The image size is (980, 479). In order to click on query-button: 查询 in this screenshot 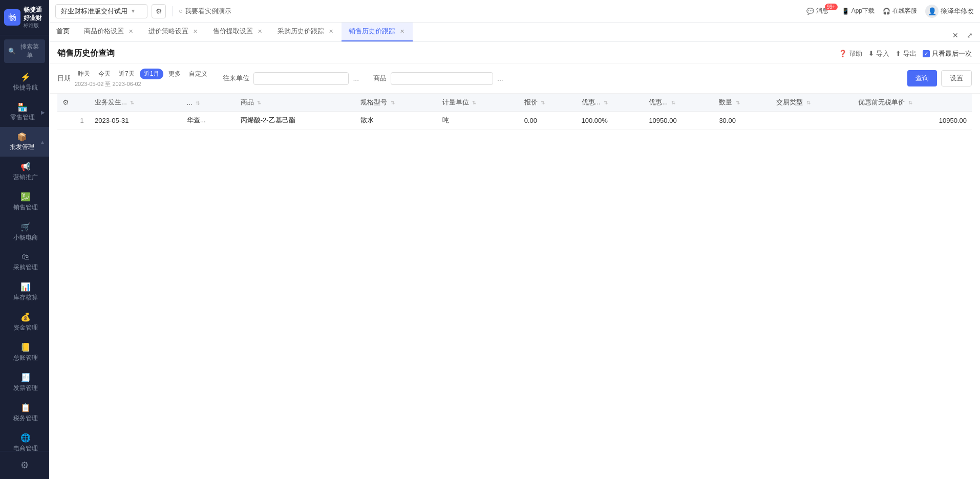, I will do `click(922, 78)`.